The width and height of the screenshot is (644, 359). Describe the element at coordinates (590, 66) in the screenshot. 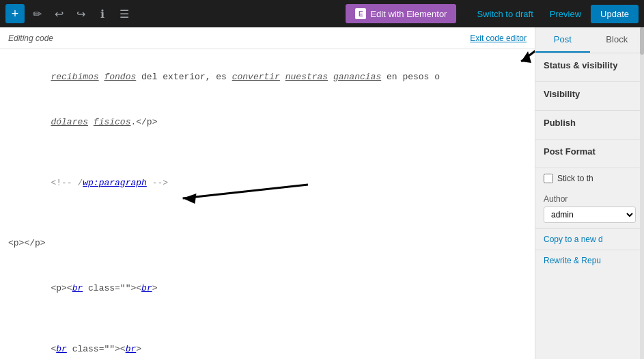

I see `status-visibility-title: Status & visibility` at that location.